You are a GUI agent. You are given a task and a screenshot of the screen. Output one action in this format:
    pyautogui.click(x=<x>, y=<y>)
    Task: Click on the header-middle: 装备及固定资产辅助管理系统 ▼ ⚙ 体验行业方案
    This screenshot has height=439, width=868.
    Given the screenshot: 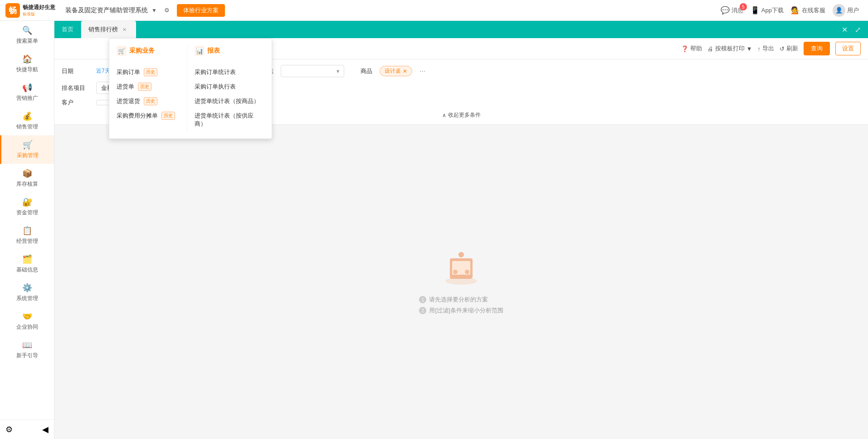 What is the action you would take?
    pyautogui.click(x=390, y=10)
    